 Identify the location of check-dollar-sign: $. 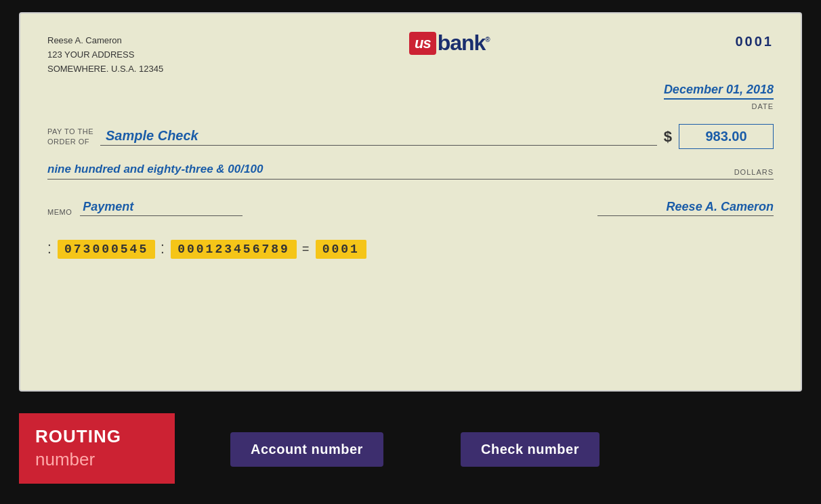
(668, 137).